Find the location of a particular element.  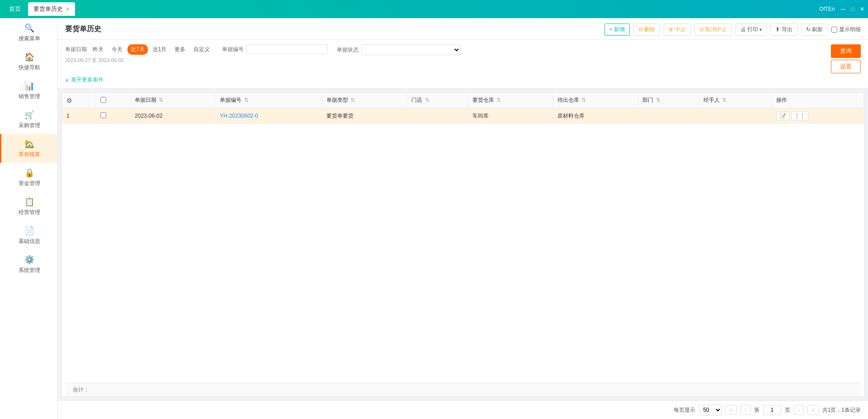

total-info: 共1页，1条记录 is located at coordinates (842, 410).